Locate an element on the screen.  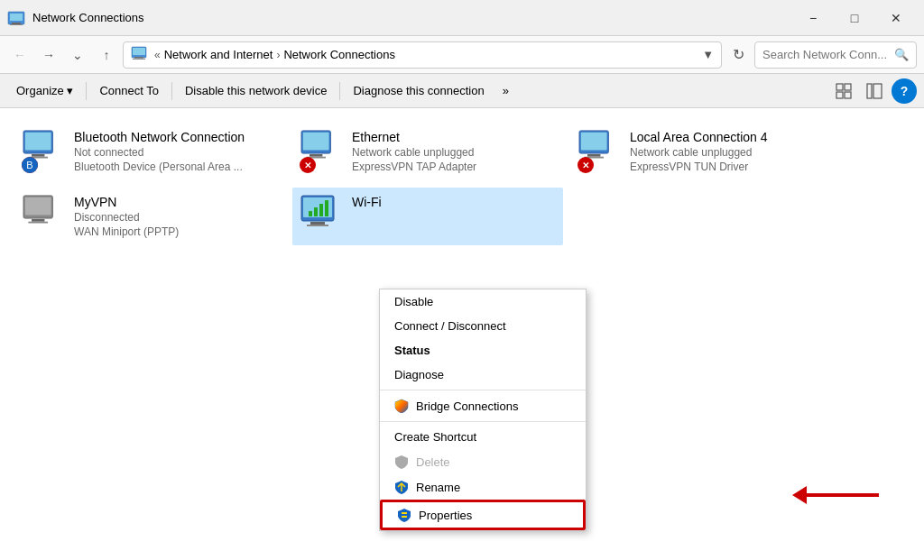
shield-icon-delete is located at coordinates (402, 462).